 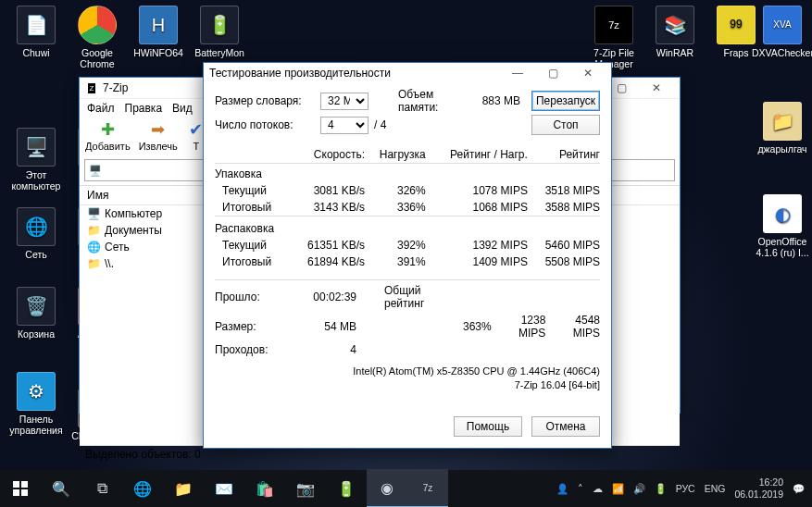 What do you see at coordinates (36, 403) in the screenshot?
I see `desktop-icon-control: ⚙Панель управления` at bounding box center [36, 403].